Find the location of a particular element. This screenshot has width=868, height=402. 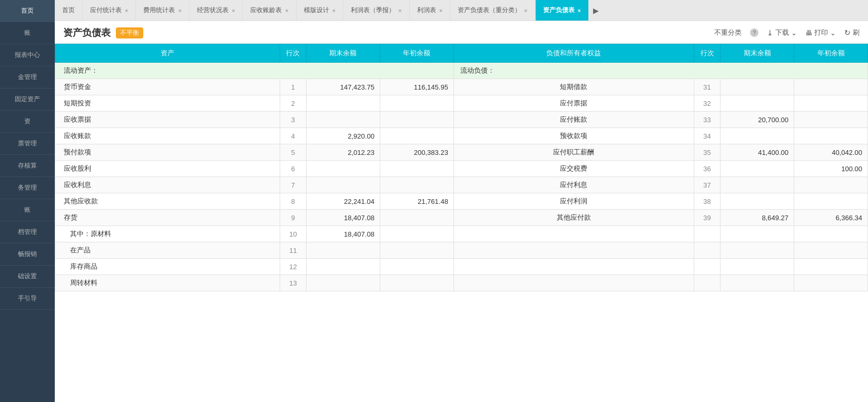

right-row-num: 32 is located at coordinates (707, 103).